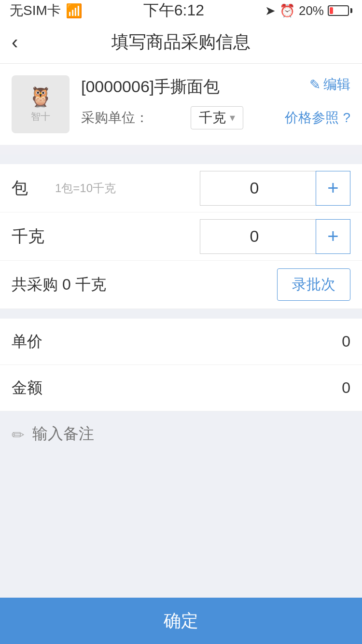  I want to click on nav-bar: ‹ 填写商品采购信息, so click(181, 42).